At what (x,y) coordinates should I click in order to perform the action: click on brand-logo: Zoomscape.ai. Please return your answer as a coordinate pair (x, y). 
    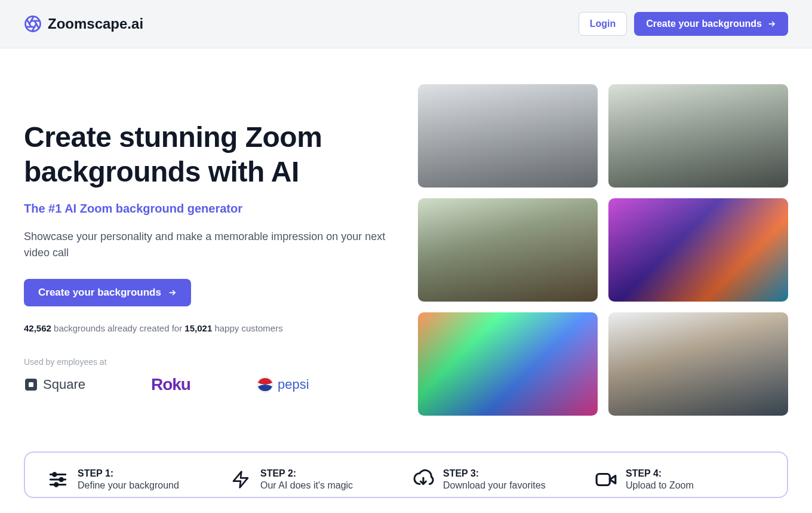
    Looking at the image, I should click on (84, 24).